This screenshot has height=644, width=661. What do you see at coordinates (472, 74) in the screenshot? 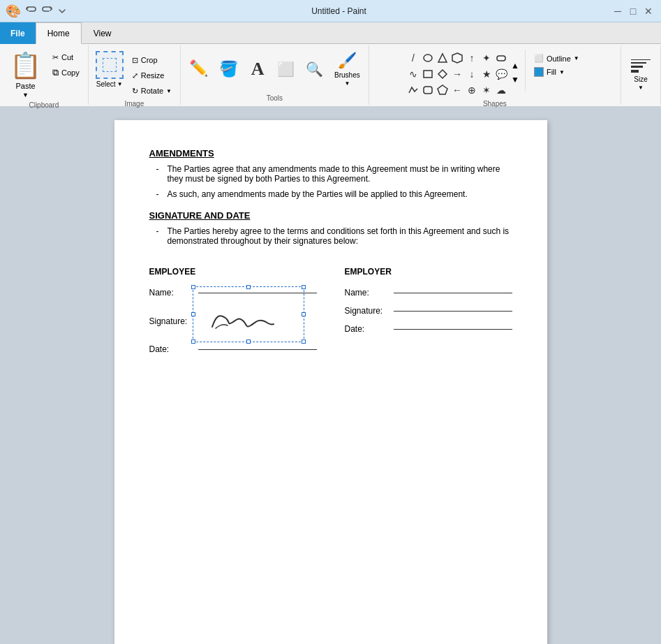
I see `down-arrow-shape: ↓` at bounding box center [472, 74].